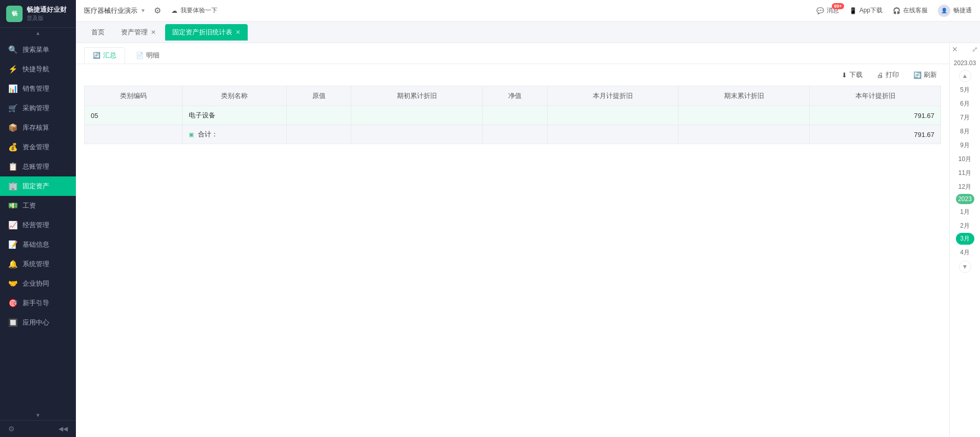 This screenshot has width=980, height=437. Describe the element at coordinates (36, 167) in the screenshot. I see `sidebar-item-label: 总账管理` at that location.